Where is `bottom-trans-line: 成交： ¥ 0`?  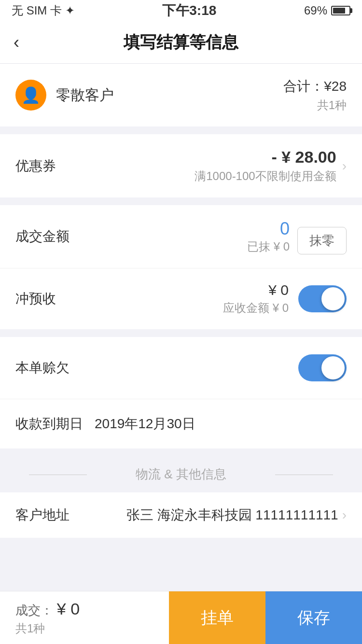 bottom-trans-line: 成交： ¥ 0 is located at coordinates (84, 609).